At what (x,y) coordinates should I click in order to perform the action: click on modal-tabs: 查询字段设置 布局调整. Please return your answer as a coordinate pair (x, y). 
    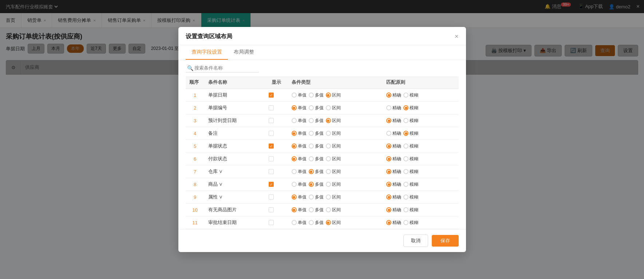
    Looking at the image, I should click on (322, 52).